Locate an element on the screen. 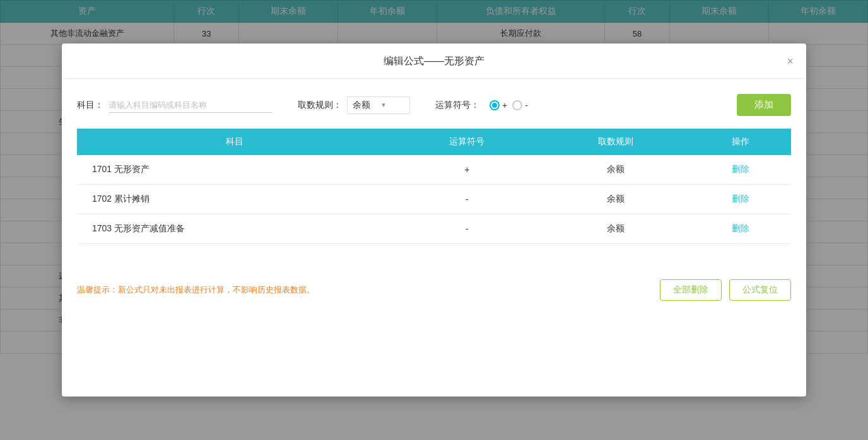 The height and width of the screenshot is (440, 868). rule-value: 余额 is located at coordinates (361, 105).